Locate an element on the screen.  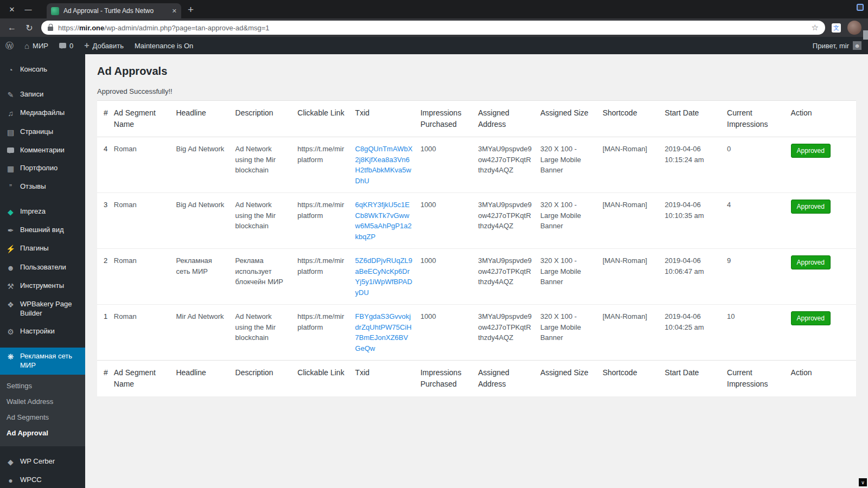
sidebar-item-ad-network: ❋Рекламная сеть МИР is located at coordinates (42, 361).